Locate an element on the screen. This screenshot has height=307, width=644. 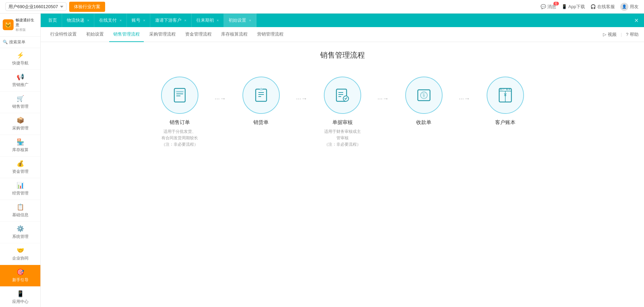
question-icon: ? is located at coordinates (627, 35).